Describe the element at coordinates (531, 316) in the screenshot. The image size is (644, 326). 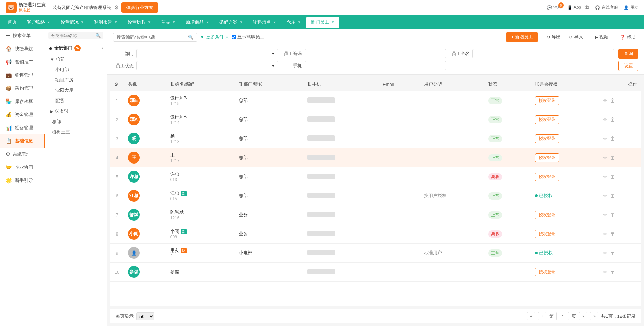
I see `prev-first-btn: «` at that location.